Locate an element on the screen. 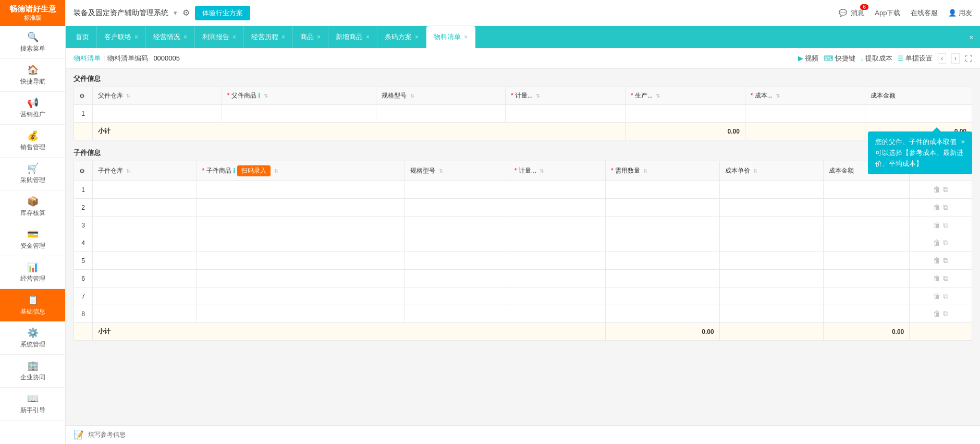 The image size is (980, 444). sidebar-item-search: 🔍 搜索菜单 is located at coordinates (32, 43).